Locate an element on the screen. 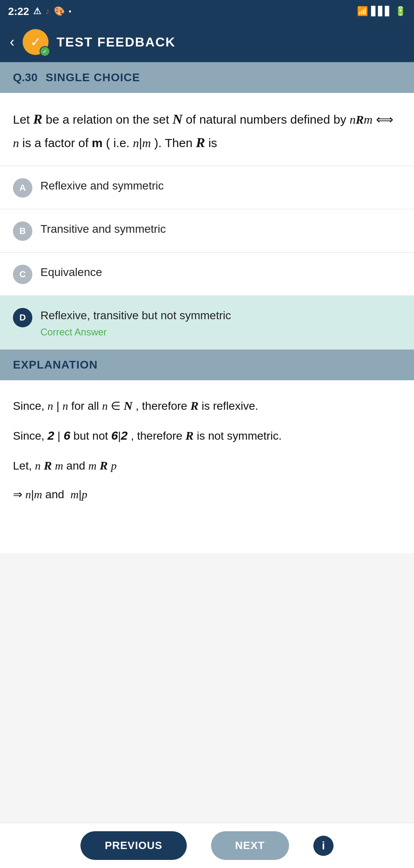 The image size is (414, 868). option-a-badge: A is located at coordinates (23, 188).